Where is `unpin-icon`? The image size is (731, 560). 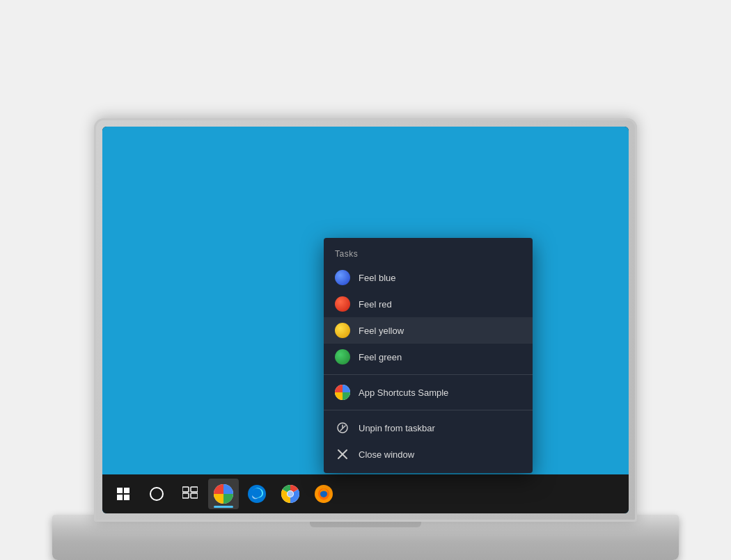
unpin-icon is located at coordinates (343, 428).